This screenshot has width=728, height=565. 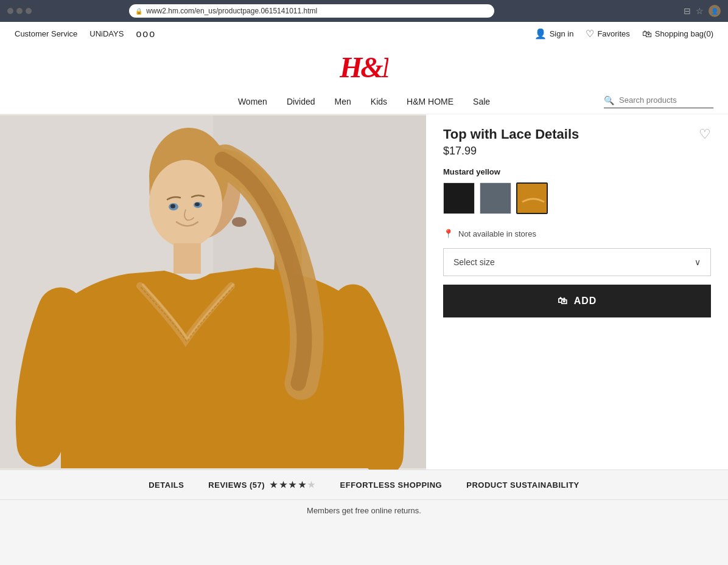 What do you see at coordinates (343, 102) in the screenshot?
I see `nav-men: Men` at bounding box center [343, 102].